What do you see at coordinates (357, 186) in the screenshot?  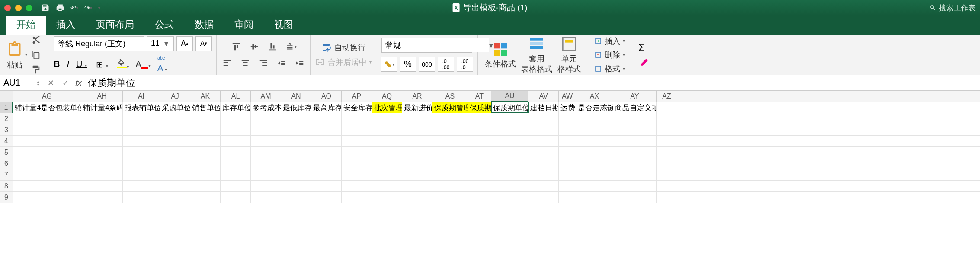 I see `cell-AP8` at bounding box center [357, 186].